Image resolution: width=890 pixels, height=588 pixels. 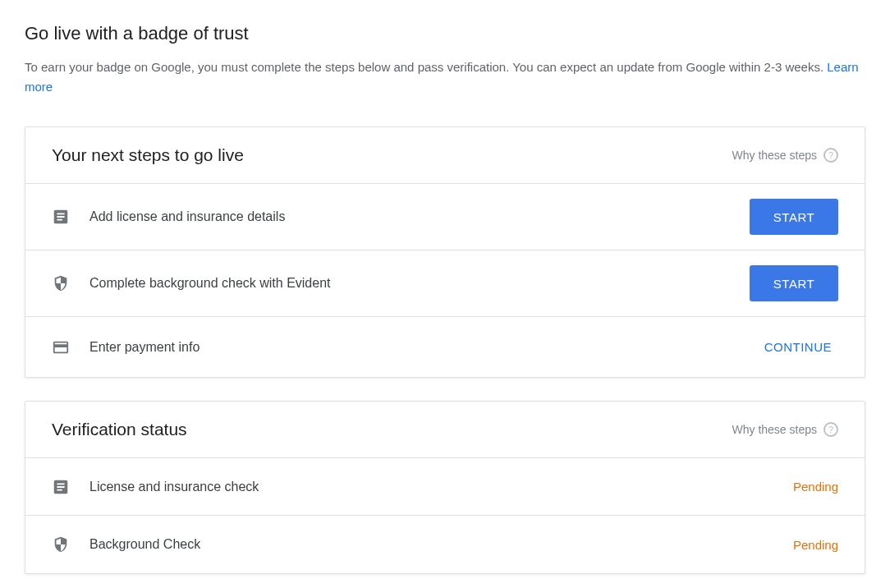 What do you see at coordinates (445, 156) in the screenshot?
I see `next-steps-header: Your next steps to go live Why these ste…` at bounding box center [445, 156].